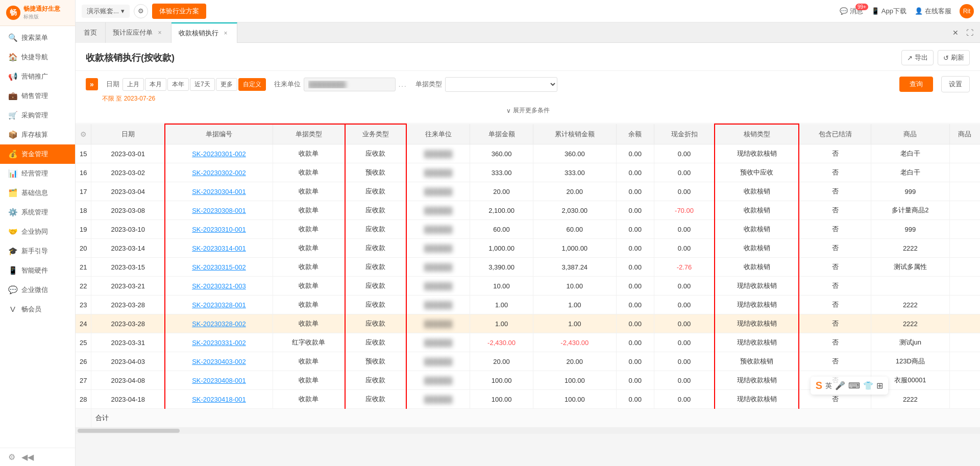 The height and width of the screenshot is (466, 980). What do you see at coordinates (889, 11) in the screenshot?
I see `app-download-item: 📱 App下载` at bounding box center [889, 11].